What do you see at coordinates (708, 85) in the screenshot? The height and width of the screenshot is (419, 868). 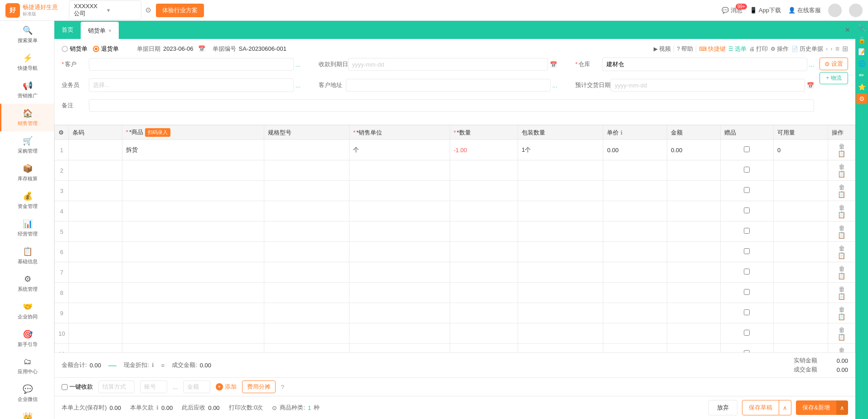 I see `expected-date-input: yyyy-mm-dd` at bounding box center [708, 85].